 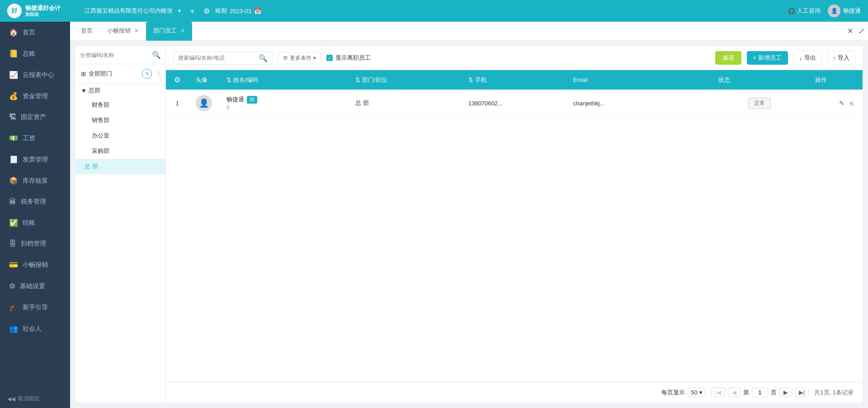 What do you see at coordinates (35, 265) in the screenshot?
I see `sidebar-item-expense: 💳 小畅报销` at bounding box center [35, 265].